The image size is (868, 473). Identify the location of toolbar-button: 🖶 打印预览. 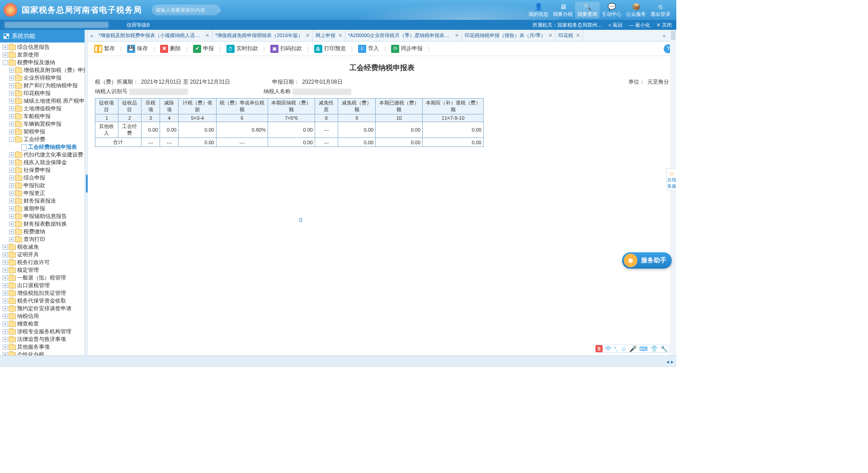
(330, 49).